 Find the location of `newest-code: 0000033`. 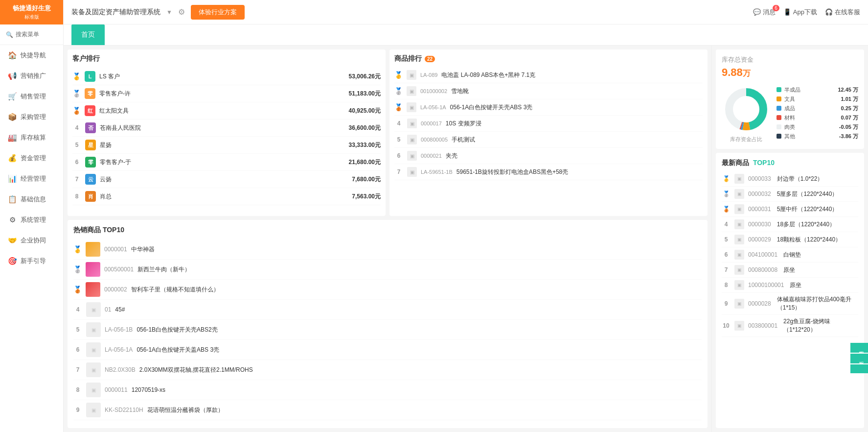

newest-code: 0000033 is located at coordinates (759, 179).